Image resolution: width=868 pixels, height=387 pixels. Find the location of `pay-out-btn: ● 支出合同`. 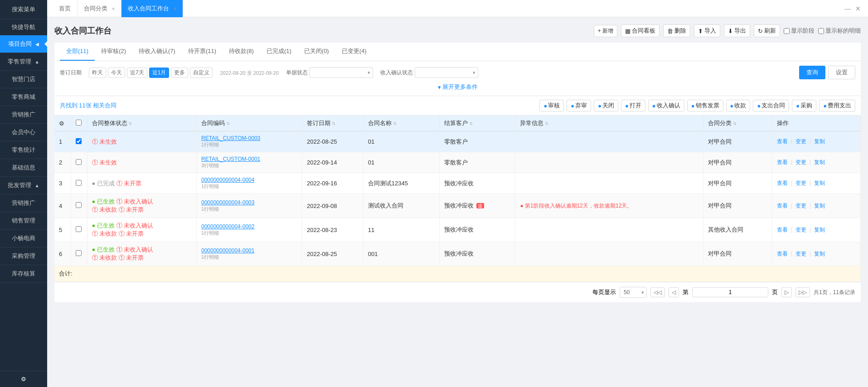

pay-out-btn: ● 支出合同 is located at coordinates (771, 106).